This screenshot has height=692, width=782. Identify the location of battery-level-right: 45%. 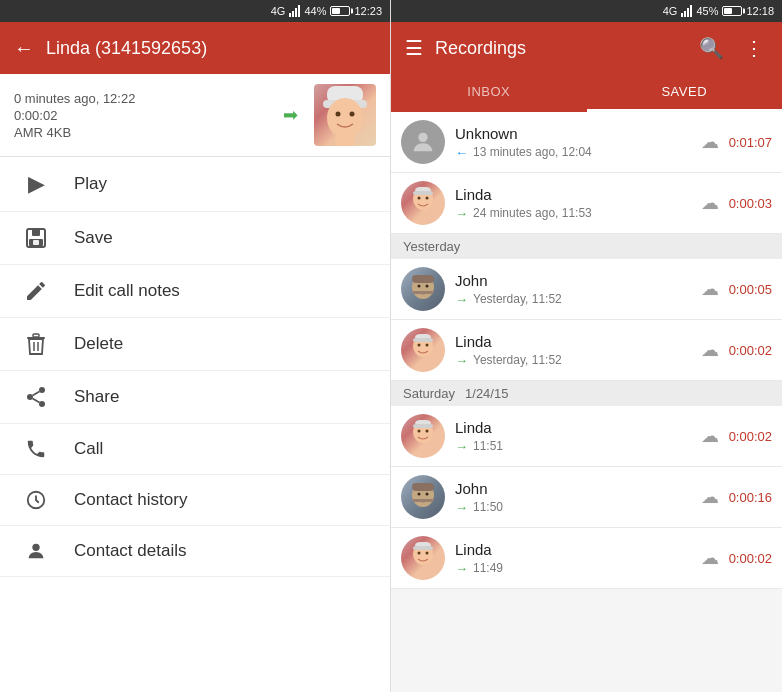
(707, 11).